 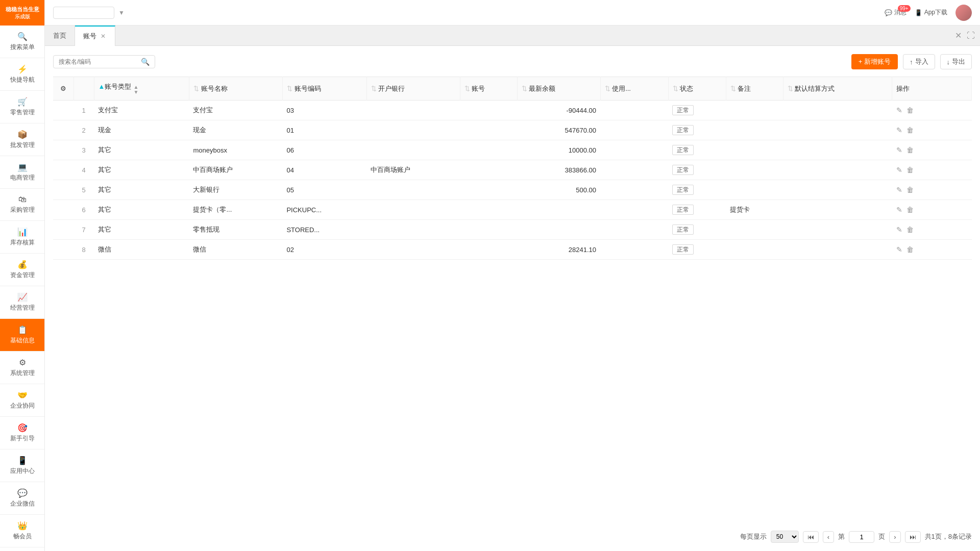 What do you see at coordinates (785, 537) in the screenshot?
I see `page-size-select: 50 100 200` at bounding box center [785, 537].